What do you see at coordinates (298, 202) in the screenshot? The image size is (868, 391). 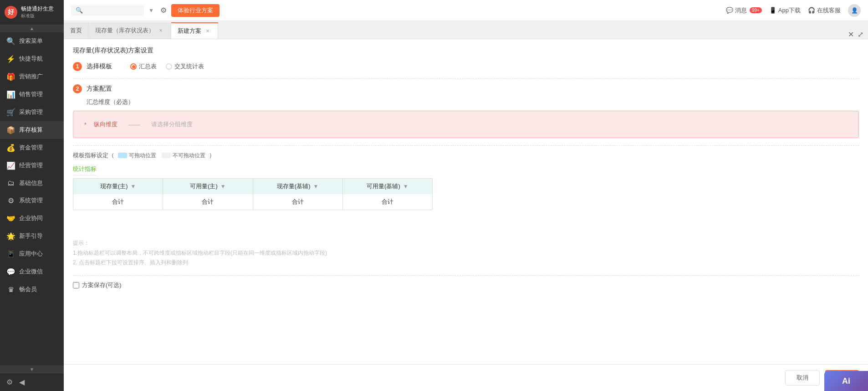 I see `stats-cell-1-3: 合计` at bounding box center [298, 202].